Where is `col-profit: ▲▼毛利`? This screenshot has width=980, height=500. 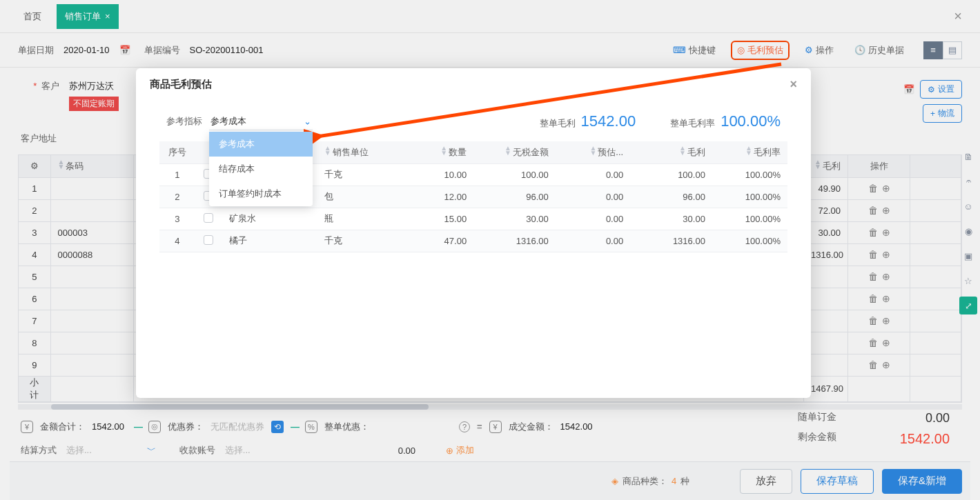
col-profit: ▲▼毛利 is located at coordinates (671, 152).